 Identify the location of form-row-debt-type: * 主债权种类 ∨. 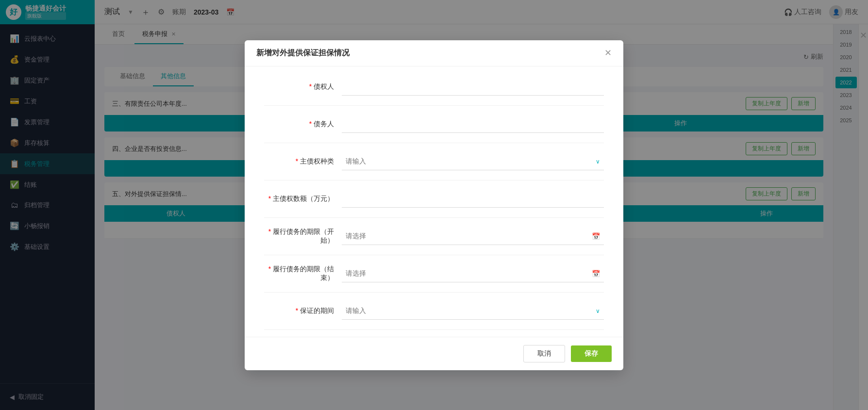
(434, 167).